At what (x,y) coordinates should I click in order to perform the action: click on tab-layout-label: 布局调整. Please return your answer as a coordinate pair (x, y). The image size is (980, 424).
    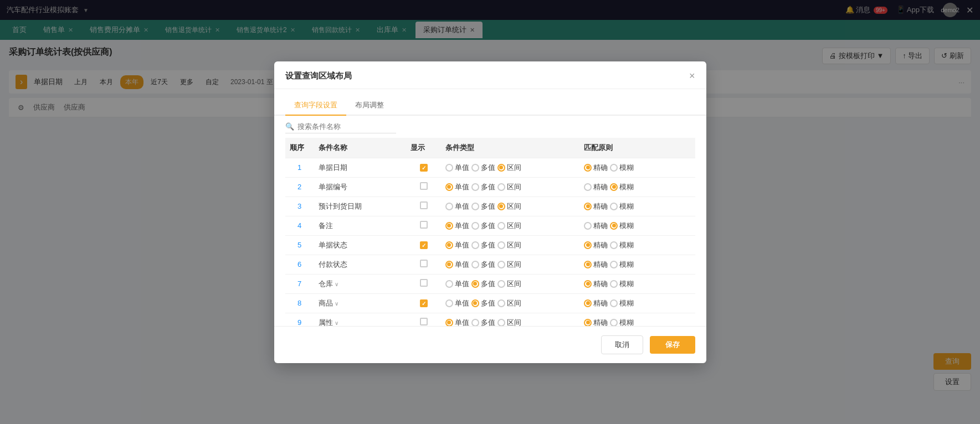
    Looking at the image, I should click on (370, 105).